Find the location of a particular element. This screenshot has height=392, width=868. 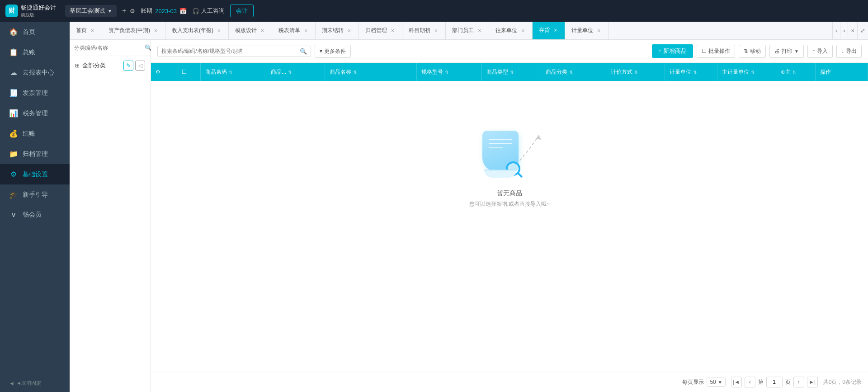

add-product-button: + 新增商品 is located at coordinates (673, 51).